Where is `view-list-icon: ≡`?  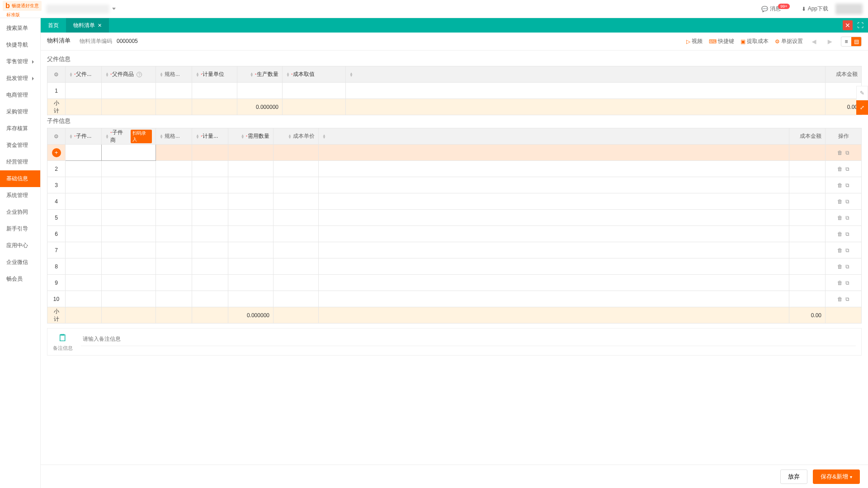
view-list-icon: ≡ is located at coordinates (846, 42).